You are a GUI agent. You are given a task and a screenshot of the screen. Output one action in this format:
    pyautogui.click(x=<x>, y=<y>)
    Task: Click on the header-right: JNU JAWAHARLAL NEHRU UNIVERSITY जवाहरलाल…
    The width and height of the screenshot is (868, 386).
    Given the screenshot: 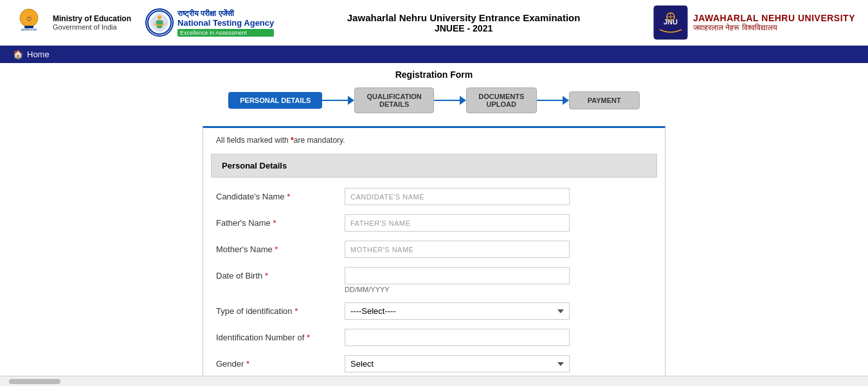 What is the action you would take?
    pyautogui.click(x=754, y=23)
    